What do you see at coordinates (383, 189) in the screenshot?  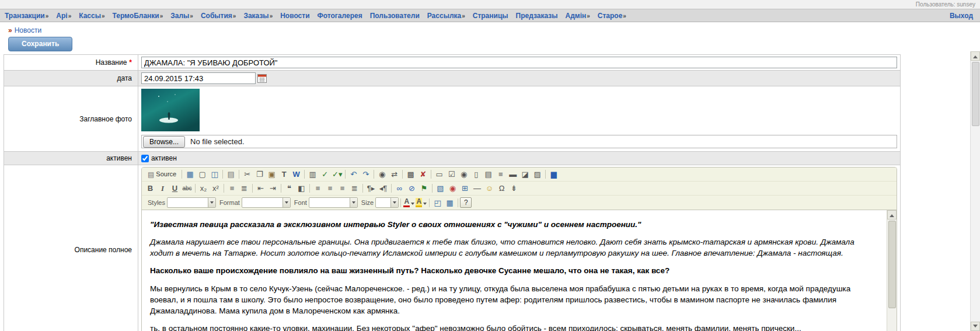 I see `text-direction-rtl-icon: ◂¶` at bounding box center [383, 189].